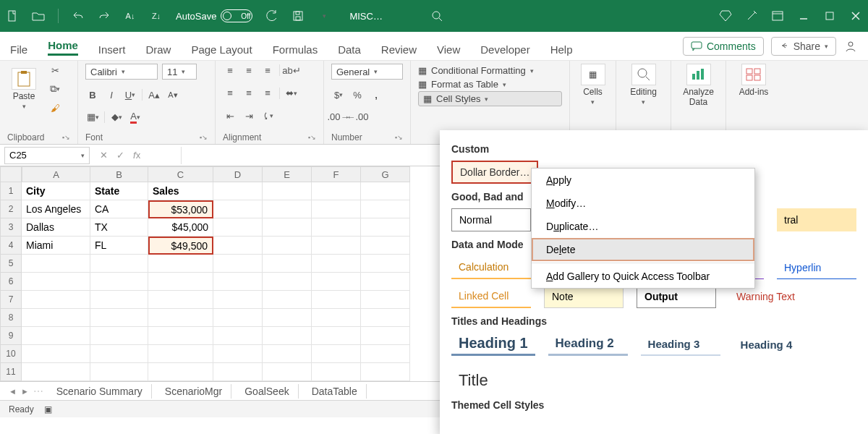 Image resolution: width=868 pixels, height=434 pixels. I want to click on indent-dec-icon: ⇤, so click(230, 116).